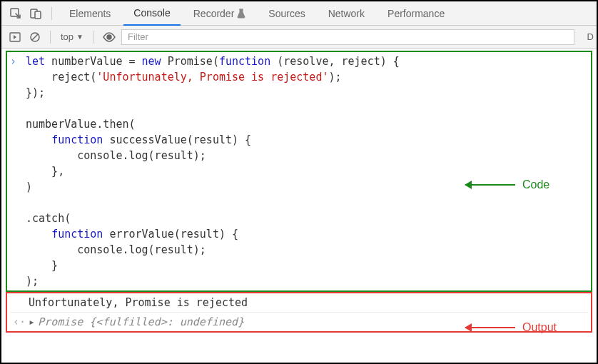 This screenshot has height=364, width=598. What do you see at coordinates (299, 303) in the screenshot?
I see `console-log-output: Unfortunately, Promise is rejected` at bounding box center [299, 303].